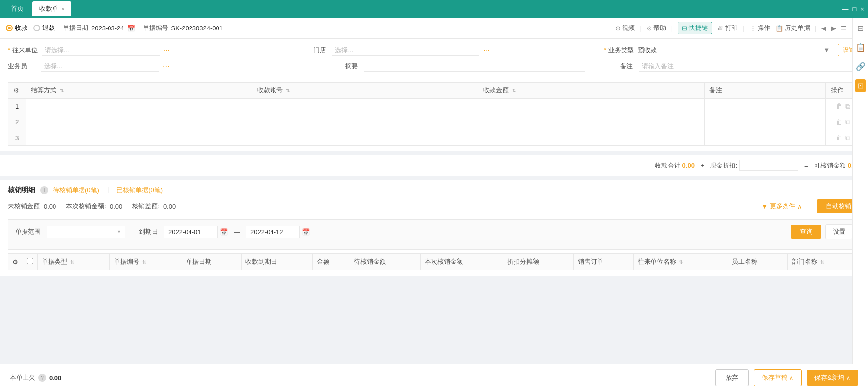 Image resolution: width=868 pixels, height=391 pixels. What do you see at coordinates (197, 28) in the screenshot?
I see `doc-no-value: SK-20230324-001` at bounding box center [197, 28].